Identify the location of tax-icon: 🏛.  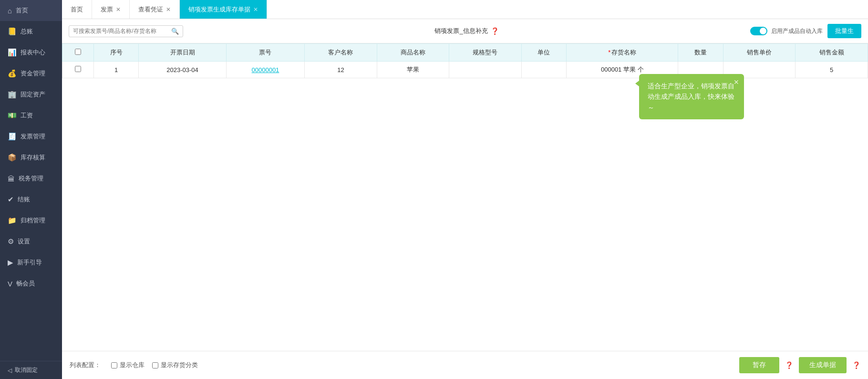
(11, 179).